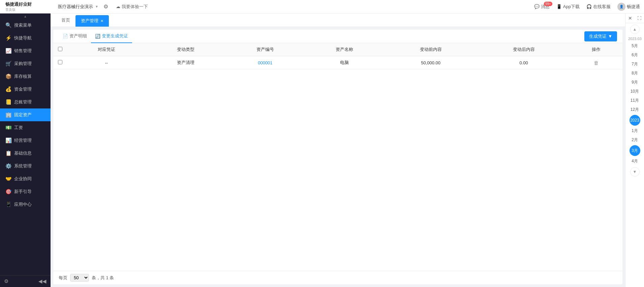 This screenshot has height=287, width=644. What do you see at coordinates (635, 46) in the screenshot?
I see `month-item-5月: 5月` at bounding box center [635, 46].